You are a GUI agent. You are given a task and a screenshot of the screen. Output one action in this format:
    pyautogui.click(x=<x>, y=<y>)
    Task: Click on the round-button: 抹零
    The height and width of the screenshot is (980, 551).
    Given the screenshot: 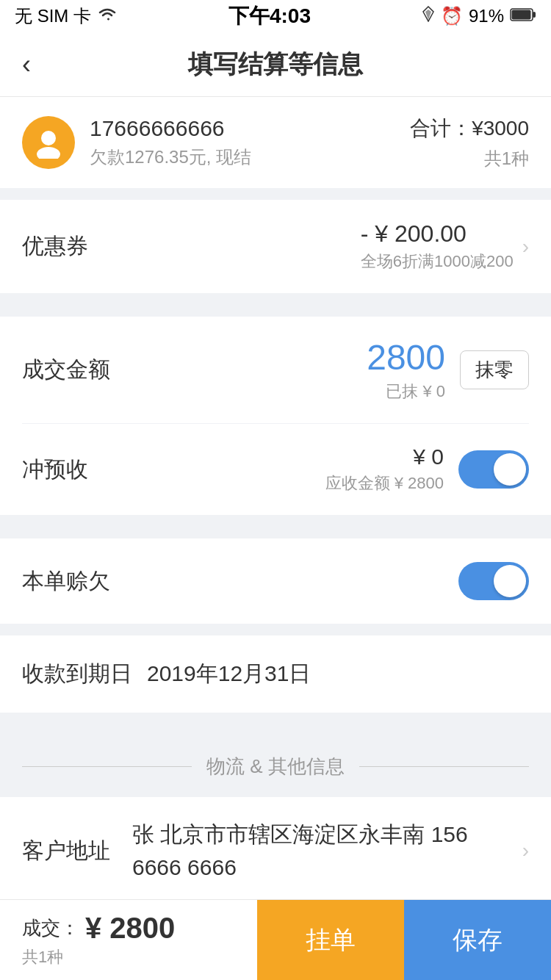 What is the action you would take?
    pyautogui.click(x=494, y=370)
    